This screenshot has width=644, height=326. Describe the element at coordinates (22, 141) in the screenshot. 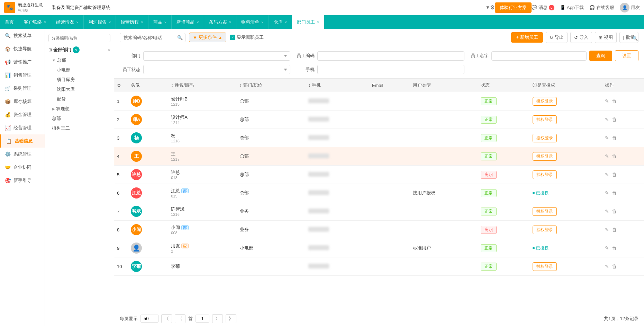

I see `sidebar-item-basic-info: 📋 基础信息` at that location.